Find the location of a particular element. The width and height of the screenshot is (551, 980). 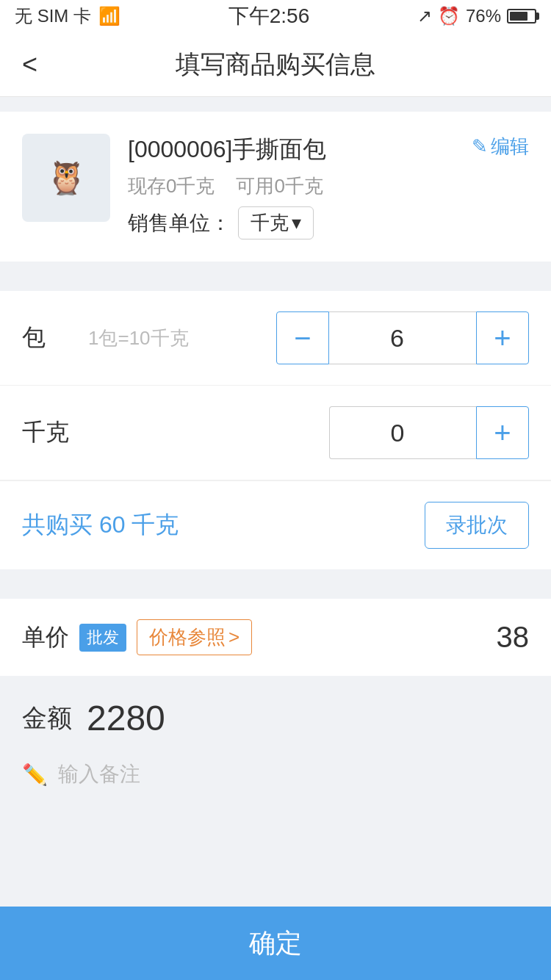

bag-quantity-input is located at coordinates (403, 338).